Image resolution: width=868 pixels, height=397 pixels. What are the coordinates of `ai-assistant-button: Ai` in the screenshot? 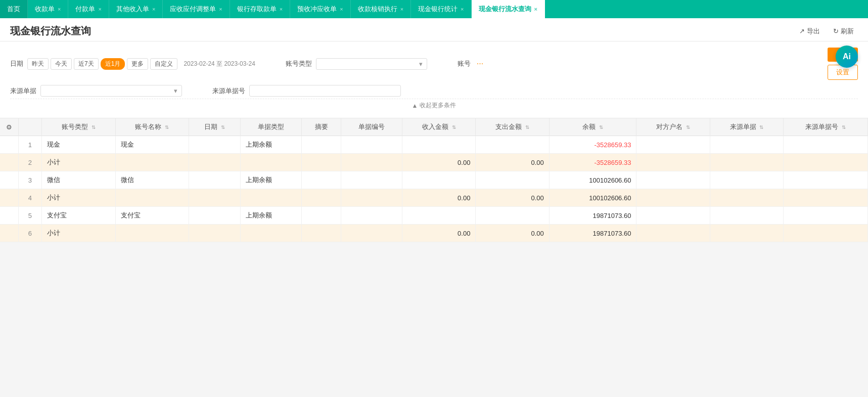 It's located at (847, 57).